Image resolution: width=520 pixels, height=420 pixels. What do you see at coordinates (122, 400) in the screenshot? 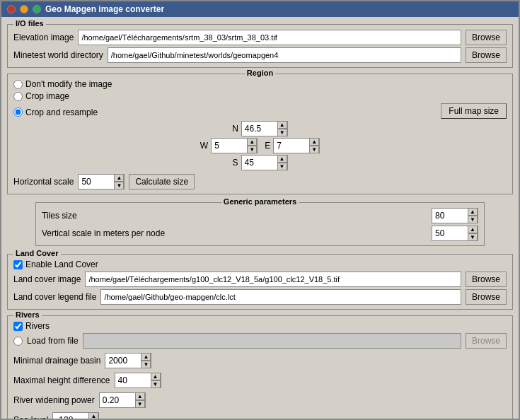
I see `widening-spinner: ▲ ▼` at bounding box center [122, 400].